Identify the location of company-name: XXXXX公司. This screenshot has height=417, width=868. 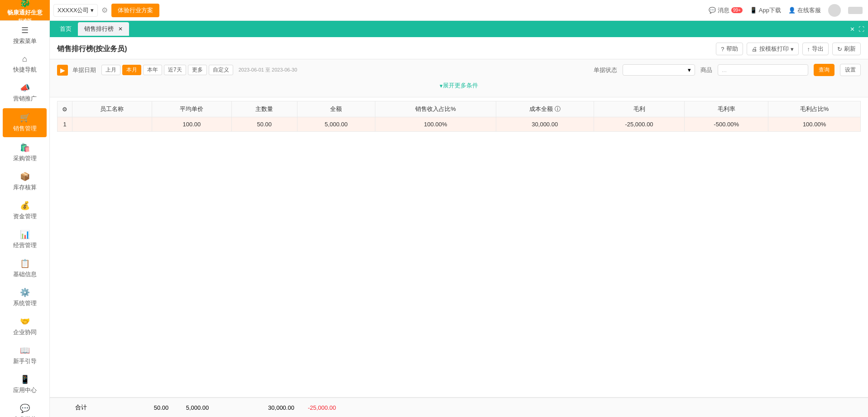
(73, 10).